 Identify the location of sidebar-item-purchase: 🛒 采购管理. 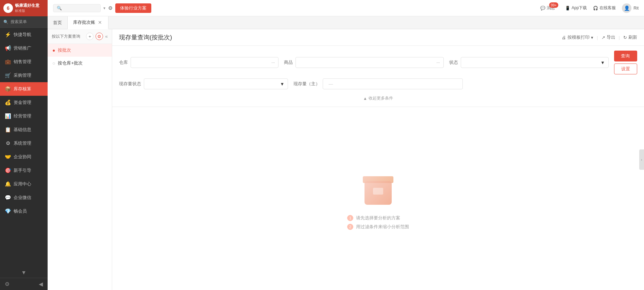
(24, 75).